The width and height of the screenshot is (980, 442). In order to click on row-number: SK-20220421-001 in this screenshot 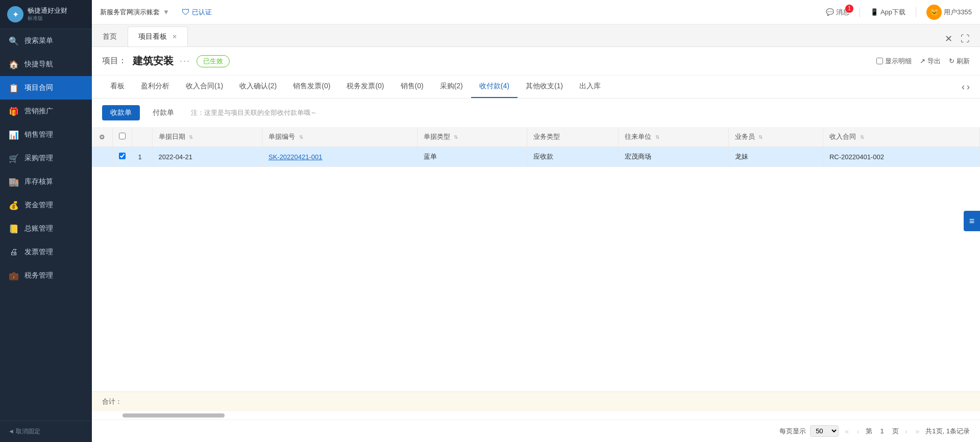, I will do `click(339, 157)`.